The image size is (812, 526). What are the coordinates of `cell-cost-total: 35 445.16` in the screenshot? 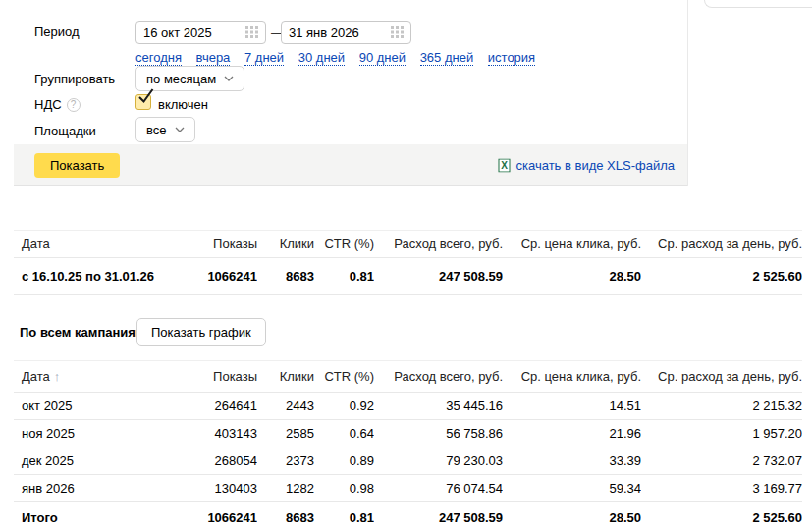 It's located at (438, 406).